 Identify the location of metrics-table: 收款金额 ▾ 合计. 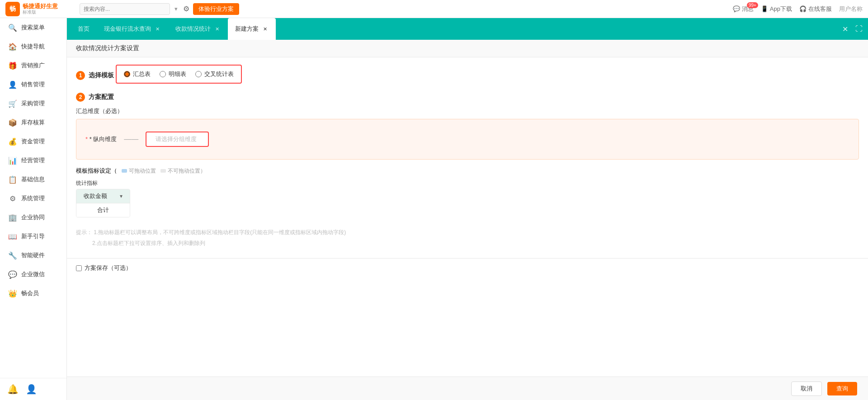
(103, 203).